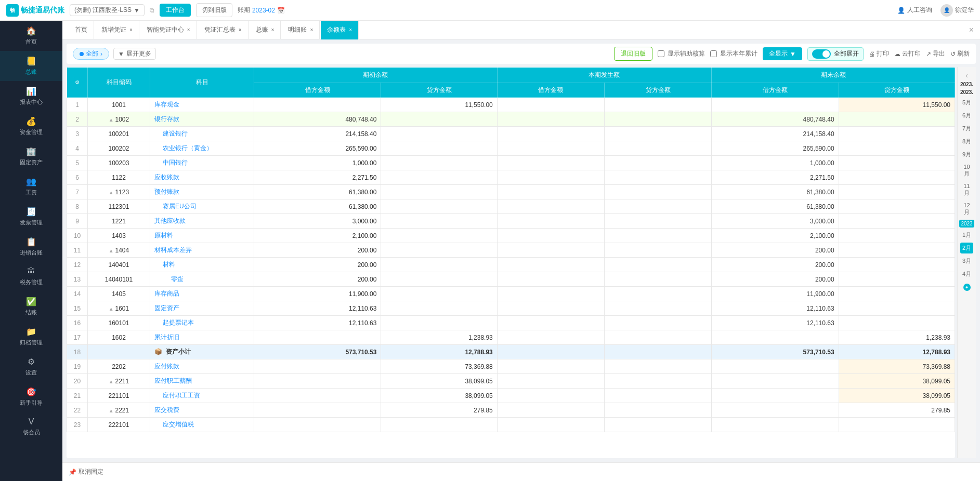 This screenshot has width=980, height=481. I want to click on cell-name: 建设银行, so click(202, 134).